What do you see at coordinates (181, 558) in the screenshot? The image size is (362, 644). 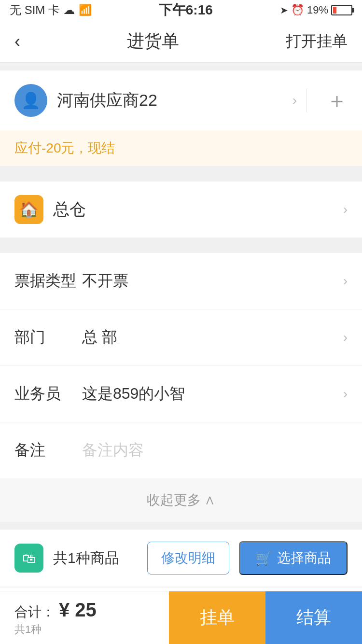 I see `product-header: 🛍 共1种商品 修改明细 🛒 选择商品` at bounding box center [181, 558].